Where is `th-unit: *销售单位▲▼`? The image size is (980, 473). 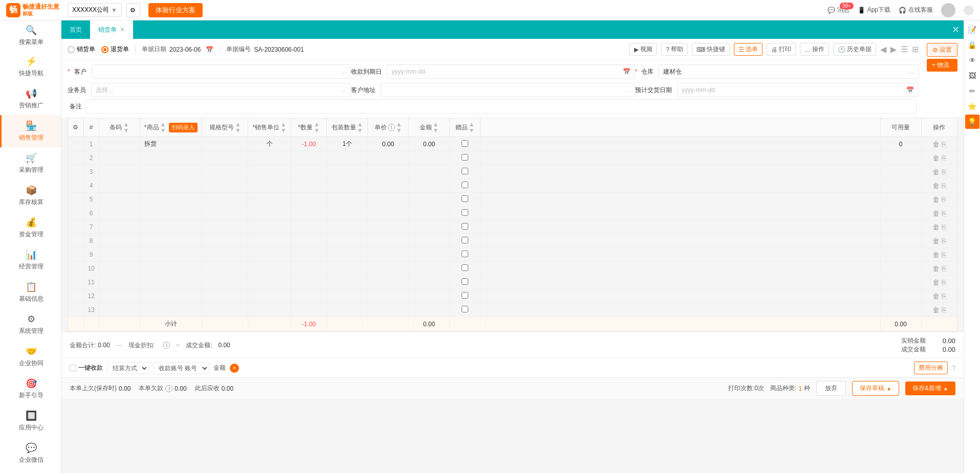
th-unit: *销售单位▲▼ is located at coordinates (270, 128).